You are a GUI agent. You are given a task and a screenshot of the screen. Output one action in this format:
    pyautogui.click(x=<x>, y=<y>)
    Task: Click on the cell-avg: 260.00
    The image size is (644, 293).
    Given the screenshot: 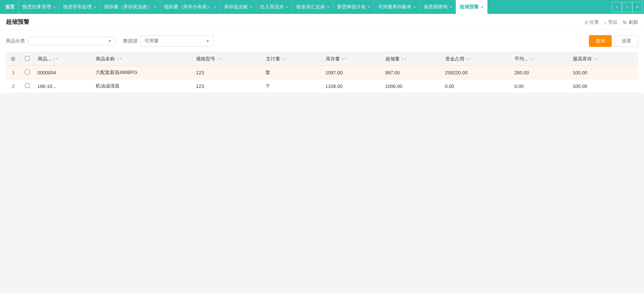 What is the action you would take?
    pyautogui.click(x=540, y=73)
    